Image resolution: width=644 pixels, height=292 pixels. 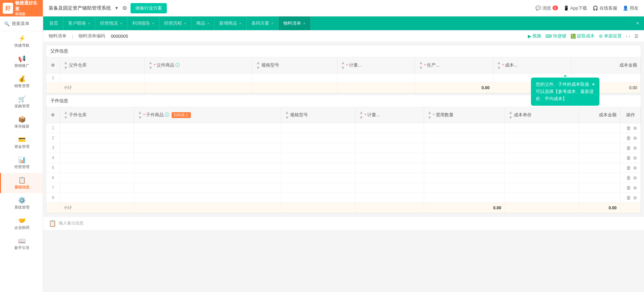 What do you see at coordinates (102, 65) in the screenshot?
I see `th-parent-warehouse: ▲▼ 父件仓库` at bounding box center [102, 65].